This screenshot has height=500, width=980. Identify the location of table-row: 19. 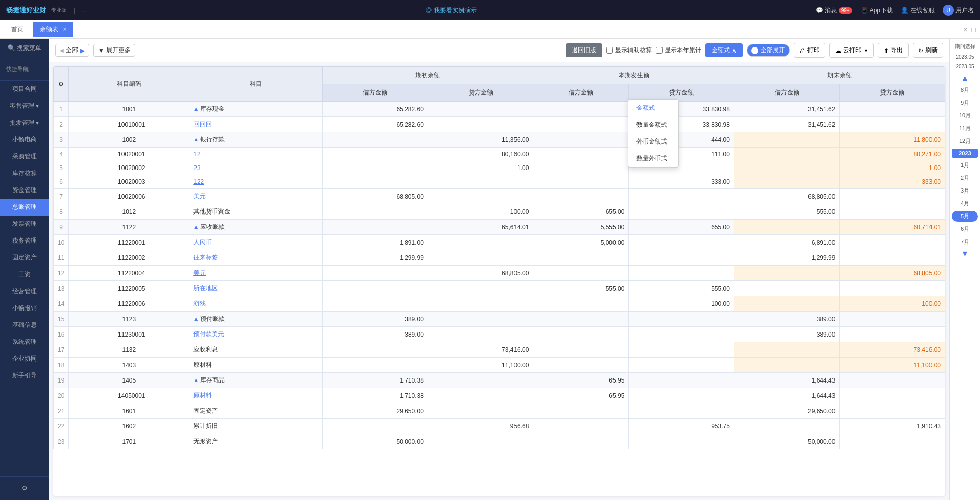
(61, 380).